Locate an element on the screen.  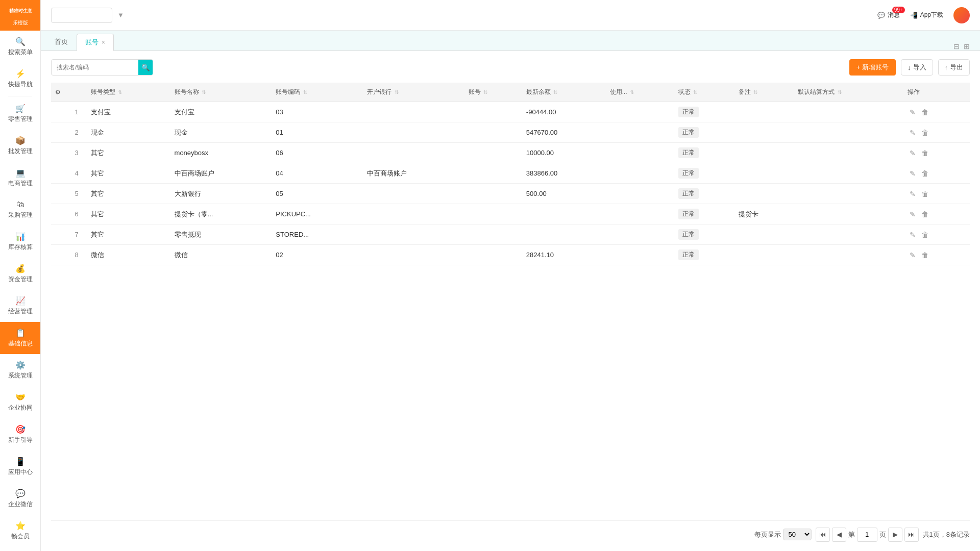
sidebar-item-inventory: 📊 库存核算 is located at coordinates (20, 242).